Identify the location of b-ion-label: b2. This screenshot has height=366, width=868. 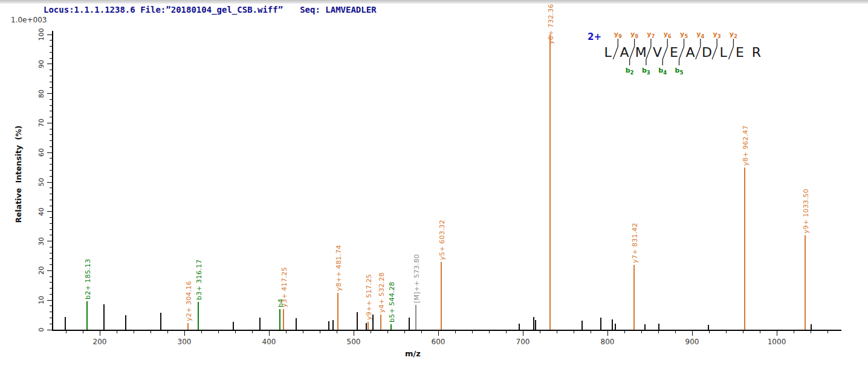
(630, 71).